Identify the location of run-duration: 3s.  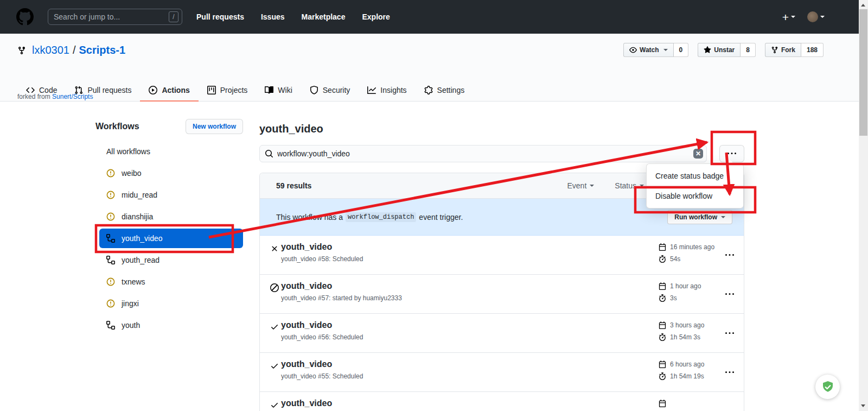
(674, 298).